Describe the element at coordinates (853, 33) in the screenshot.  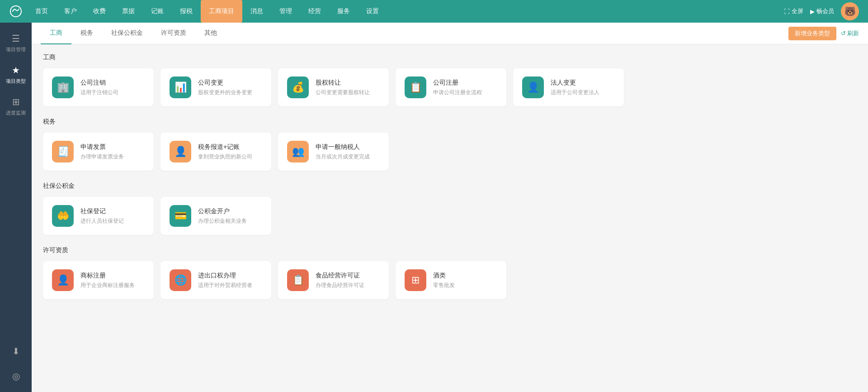
I see `refresh-label: 刷新` at that location.